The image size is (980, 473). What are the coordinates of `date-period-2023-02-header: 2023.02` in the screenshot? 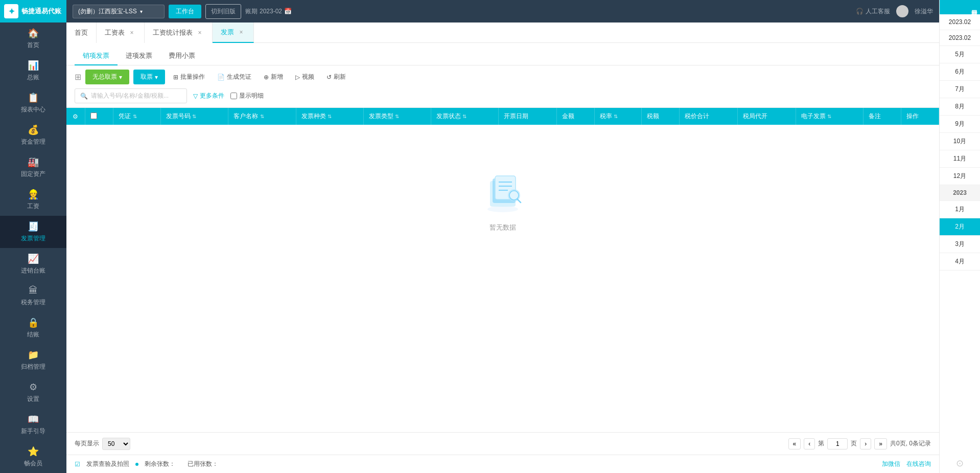 It's located at (960, 22).